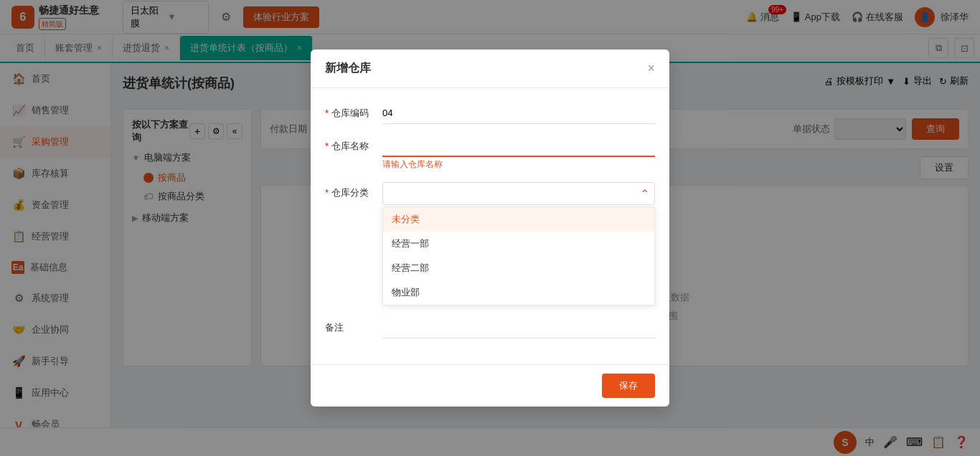 This screenshot has width=980, height=456. I want to click on modal-title: 新增仓库, so click(348, 69).